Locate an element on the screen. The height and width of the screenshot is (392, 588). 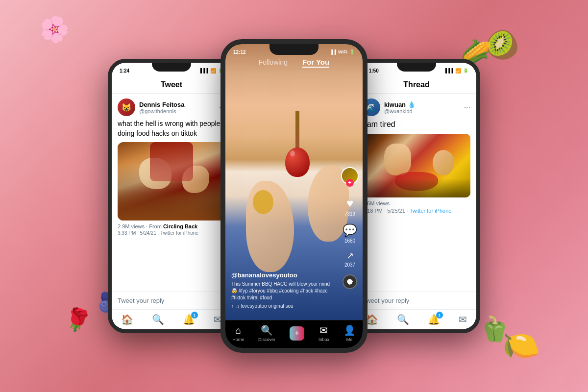
tiktok-nav-discover: 🔍 Discover is located at coordinates (267, 333).